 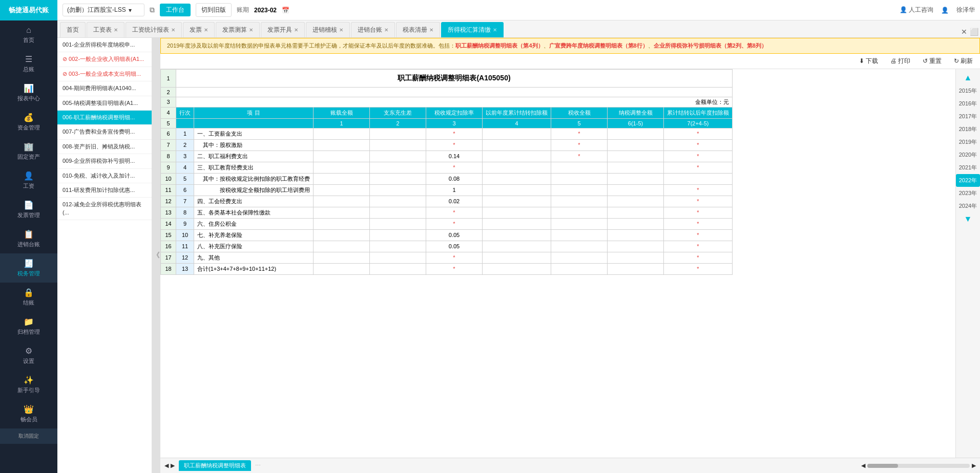 What do you see at coordinates (968, 117) in the screenshot?
I see `year-2017: 2017年` at bounding box center [968, 117].